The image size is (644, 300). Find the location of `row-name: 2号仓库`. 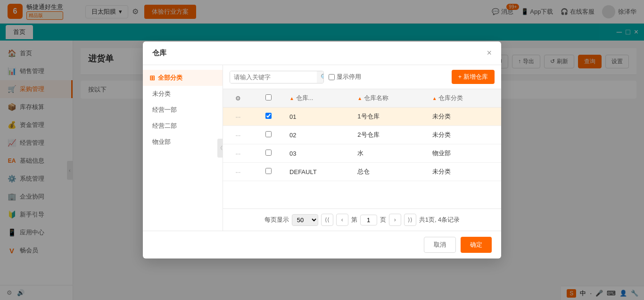

row-name: 2号仓库 is located at coordinates (389, 135).